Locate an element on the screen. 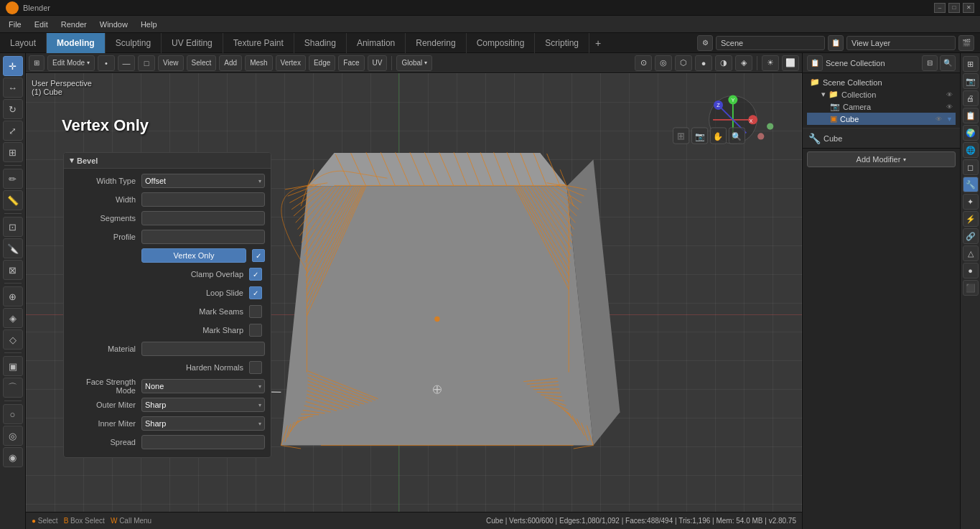  face-select-icon: □ is located at coordinates (146, 63).